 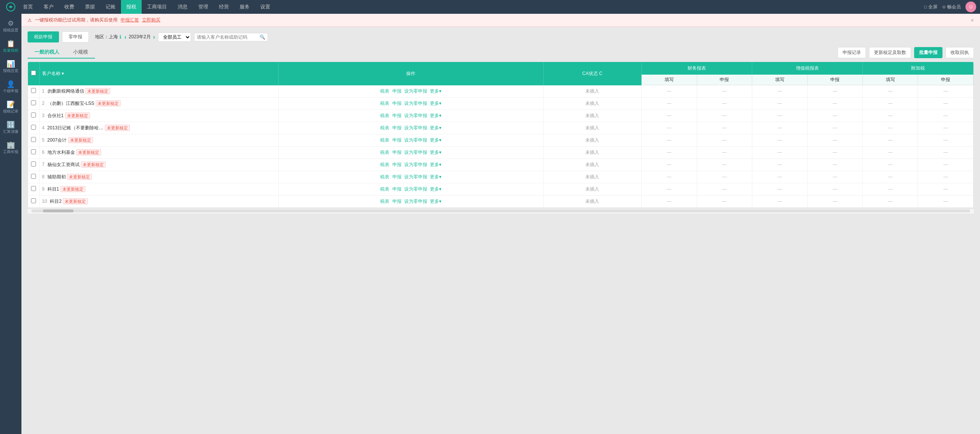 What do you see at coordinates (960, 53) in the screenshot?
I see `receive-receipt-button: 收取回执` at bounding box center [960, 53].